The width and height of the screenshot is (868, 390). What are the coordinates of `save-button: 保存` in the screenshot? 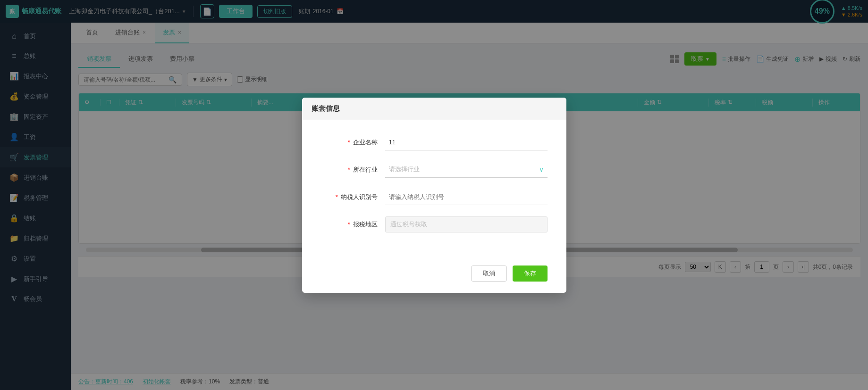 It's located at (530, 274).